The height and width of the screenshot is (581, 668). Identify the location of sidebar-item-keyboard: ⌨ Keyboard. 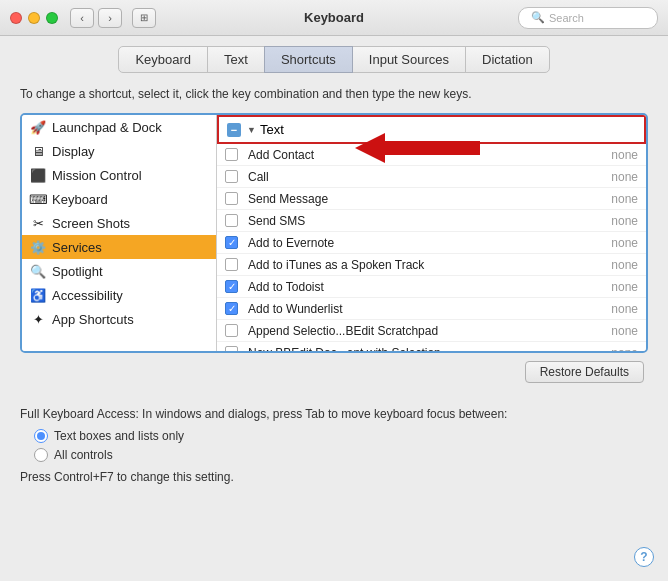
(119, 199).